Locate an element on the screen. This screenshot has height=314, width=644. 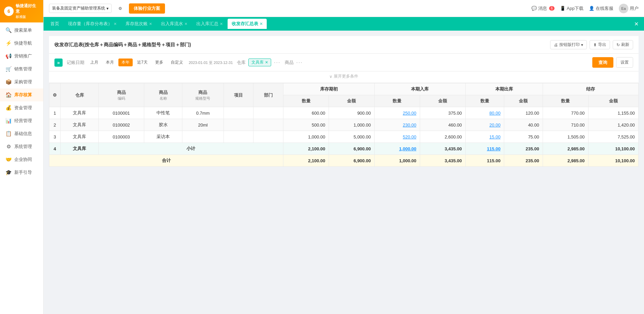
sidebar-item-3: 🛒销售管理 is located at coordinates (22, 69).